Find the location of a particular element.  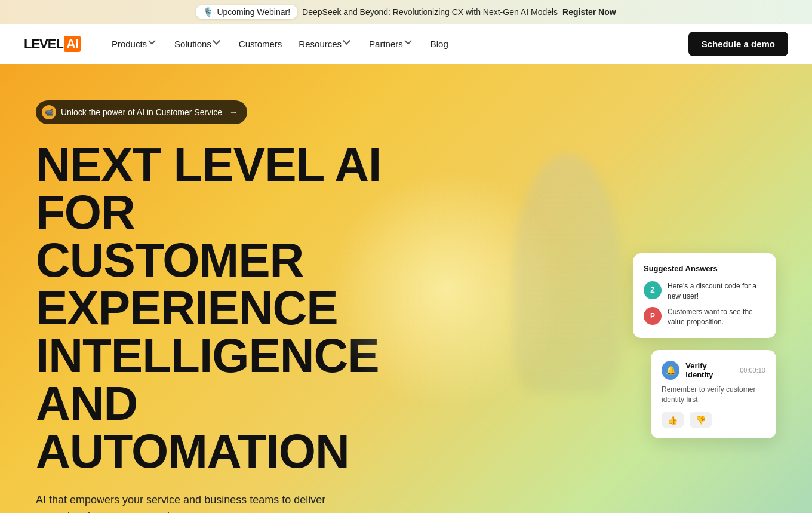

suggestion-item-1: Z Here's a discount code for a new user! is located at coordinates (705, 291).